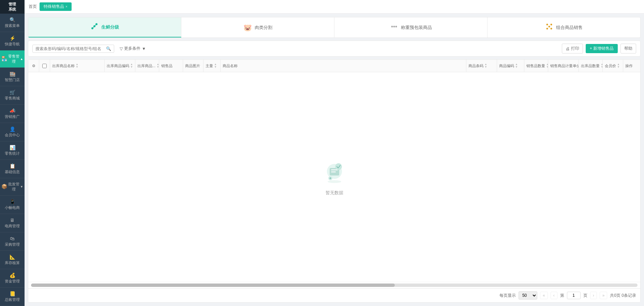 Image resolution: width=644 pixels, height=306 pixels. What do you see at coordinates (12, 242) in the screenshot?
I see `sidebar-item-purchase: 🛍 采购管理` at bounding box center [12, 242].